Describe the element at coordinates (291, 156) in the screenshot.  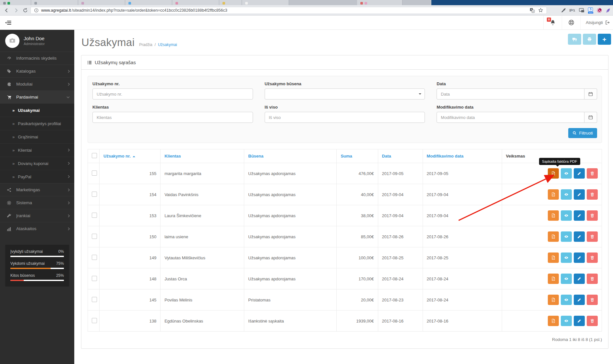
I see `column-header-status: Būsena` at that location.